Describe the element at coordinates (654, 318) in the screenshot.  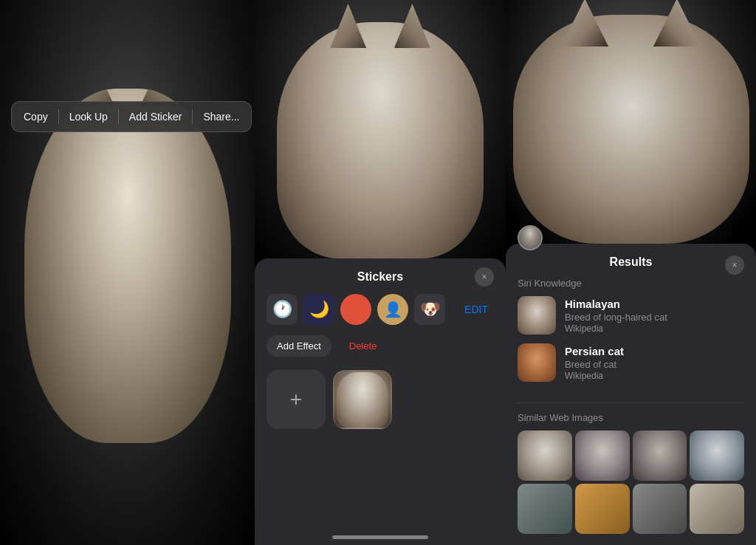
I see `himalayan-desc: Breed of long-haired cat` at that location.